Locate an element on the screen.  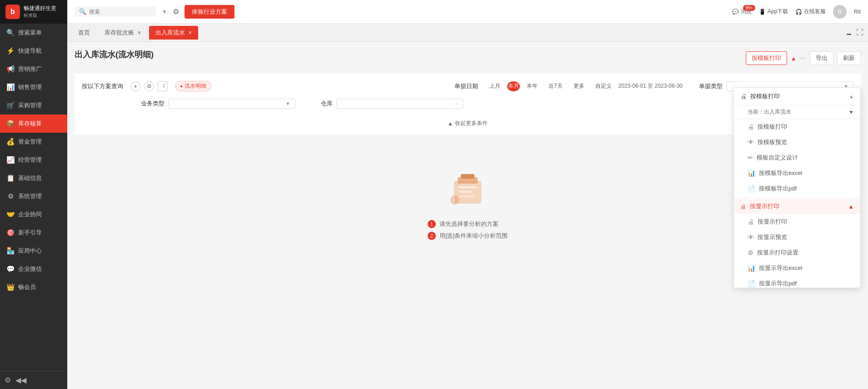
toolbar-chevron-up-icon: ▲ is located at coordinates (793, 58).